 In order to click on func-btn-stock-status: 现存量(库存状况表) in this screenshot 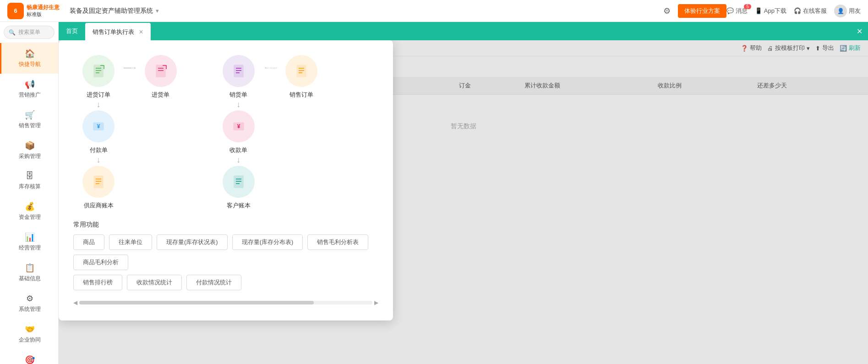, I will do `click(192, 242)`.